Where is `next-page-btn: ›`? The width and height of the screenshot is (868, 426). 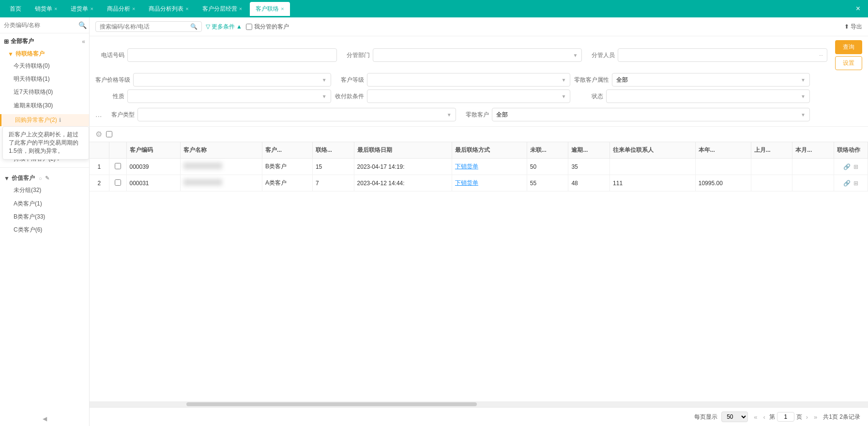 next-page-btn: › is located at coordinates (807, 417).